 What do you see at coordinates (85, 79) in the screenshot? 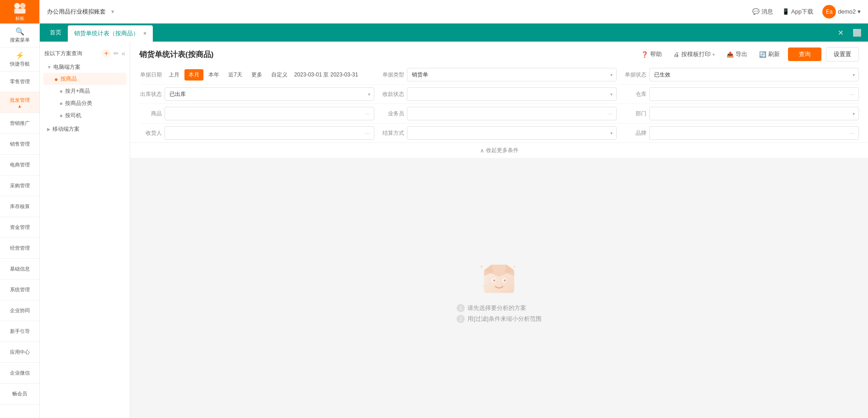
I see `panel-item-by-product: ● 按商品` at bounding box center [85, 79].